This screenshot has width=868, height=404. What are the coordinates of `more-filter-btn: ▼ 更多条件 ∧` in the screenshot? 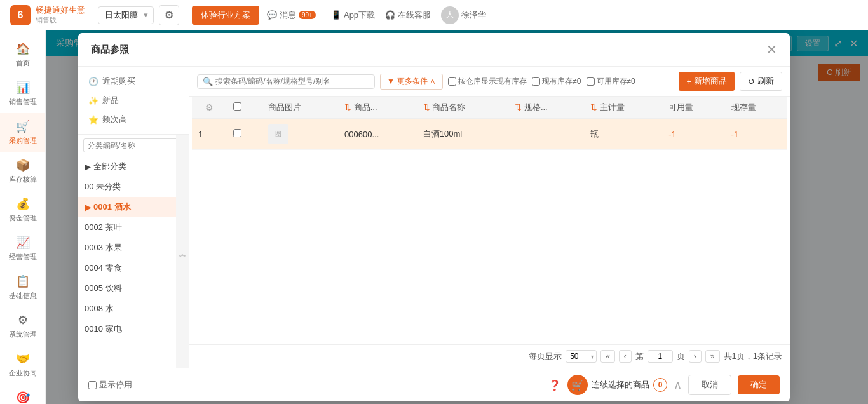 It's located at (412, 81).